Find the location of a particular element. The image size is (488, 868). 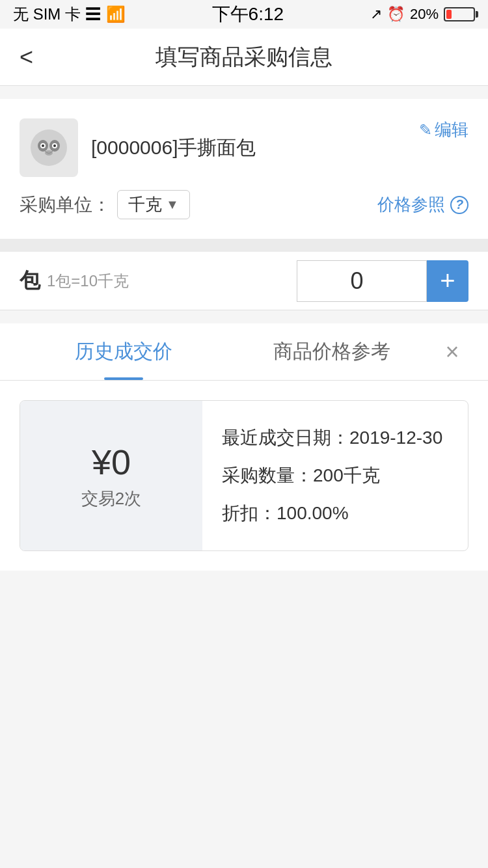

tab-history-price: 历史成交价 is located at coordinates (124, 351).